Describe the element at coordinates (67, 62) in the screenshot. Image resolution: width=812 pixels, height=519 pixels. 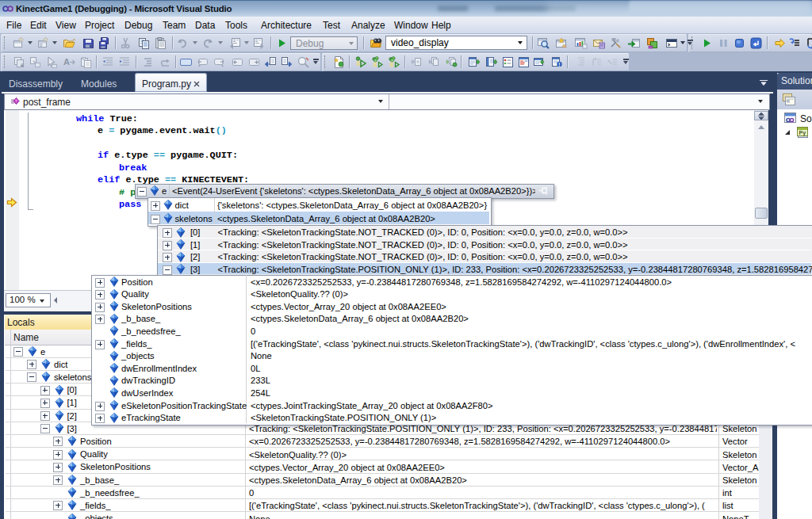
I see `svg-text: A` at that location.